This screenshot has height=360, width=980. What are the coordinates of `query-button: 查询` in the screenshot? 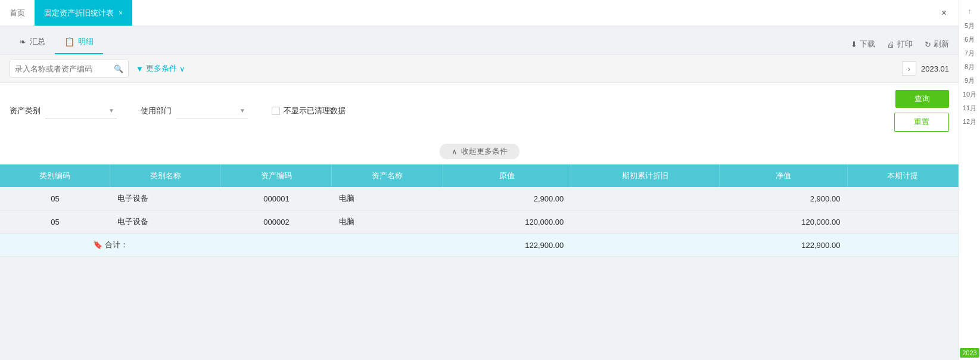 It's located at (922, 99).